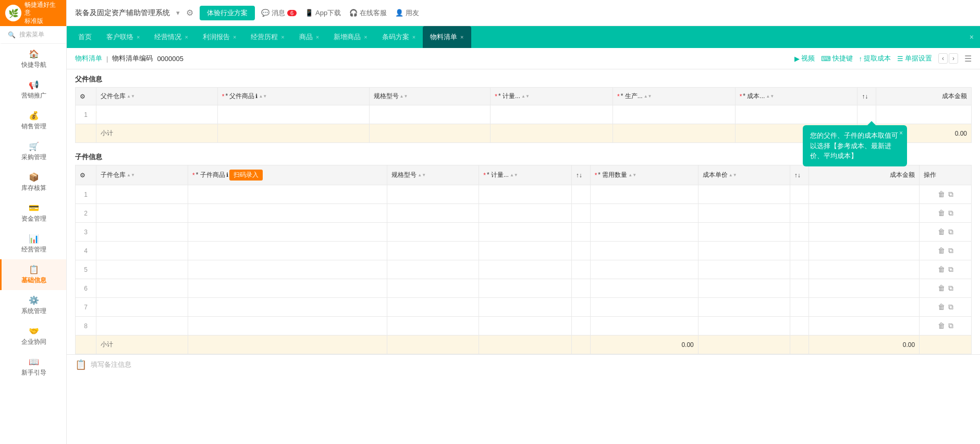 Image resolution: width=980 pixels, height=444 pixels. What do you see at coordinates (941, 232) in the screenshot?
I see `delete-icon-3: 🗑` at bounding box center [941, 232].